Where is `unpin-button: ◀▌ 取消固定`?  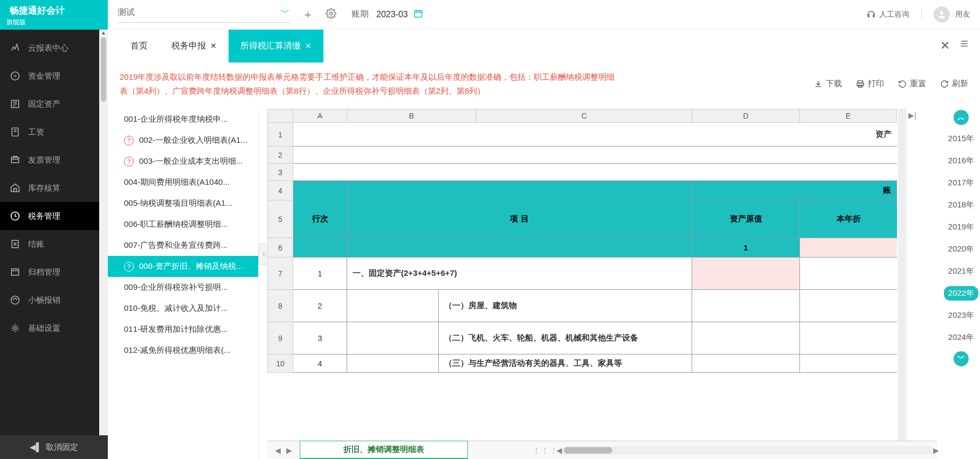
unpin-button: ◀▌ 取消固定 is located at coordinates (54, 447).